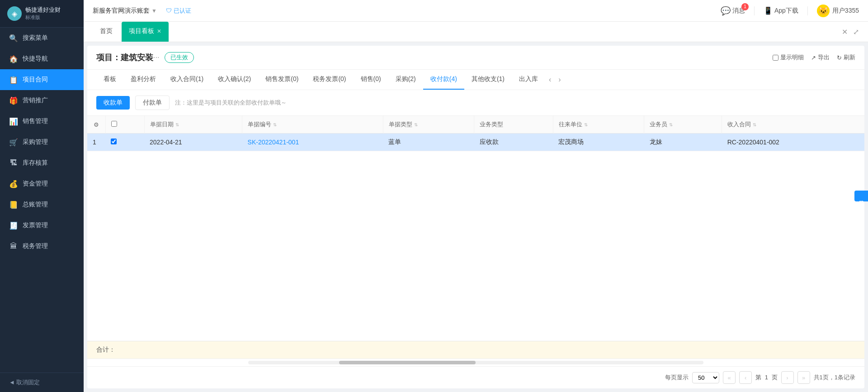  I want to click on refresh-button: ↻ 刷新, so click(846, 57).